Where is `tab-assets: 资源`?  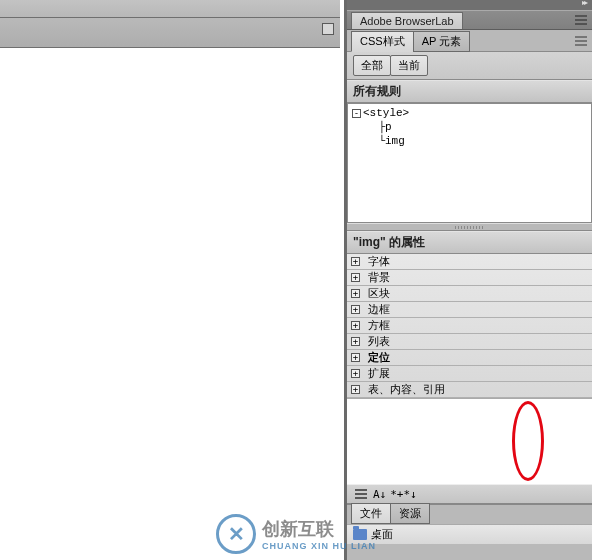 tab-assets: 资源 is located at coordinates (410, 514).